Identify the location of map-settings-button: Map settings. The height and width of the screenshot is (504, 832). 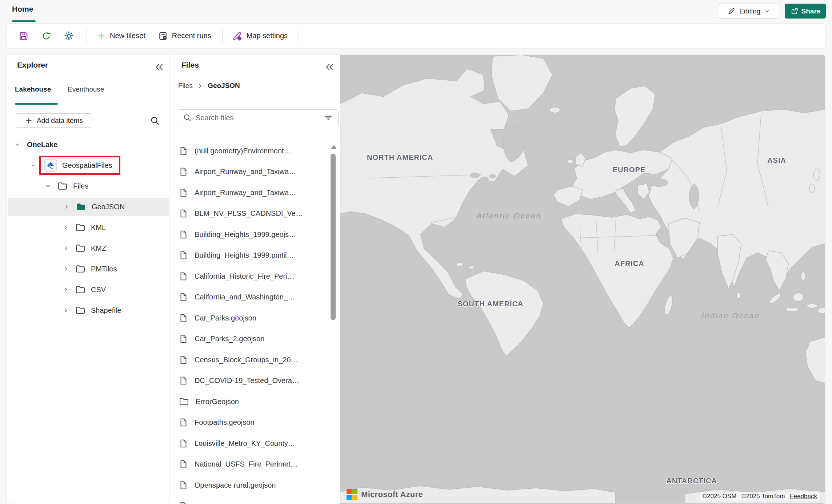
(260, 36).